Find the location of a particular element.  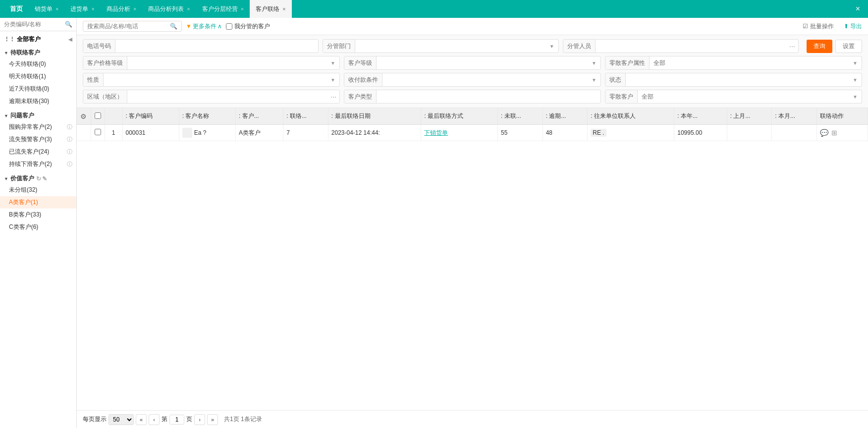

search-box: 🔍 is located at coordinates (132, 26).